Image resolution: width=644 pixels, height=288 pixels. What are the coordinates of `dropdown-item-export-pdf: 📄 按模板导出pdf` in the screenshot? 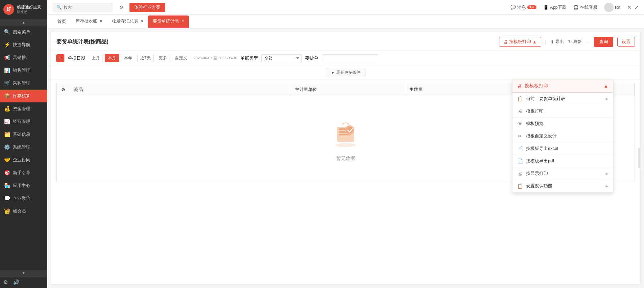 It's located at (563, 161).